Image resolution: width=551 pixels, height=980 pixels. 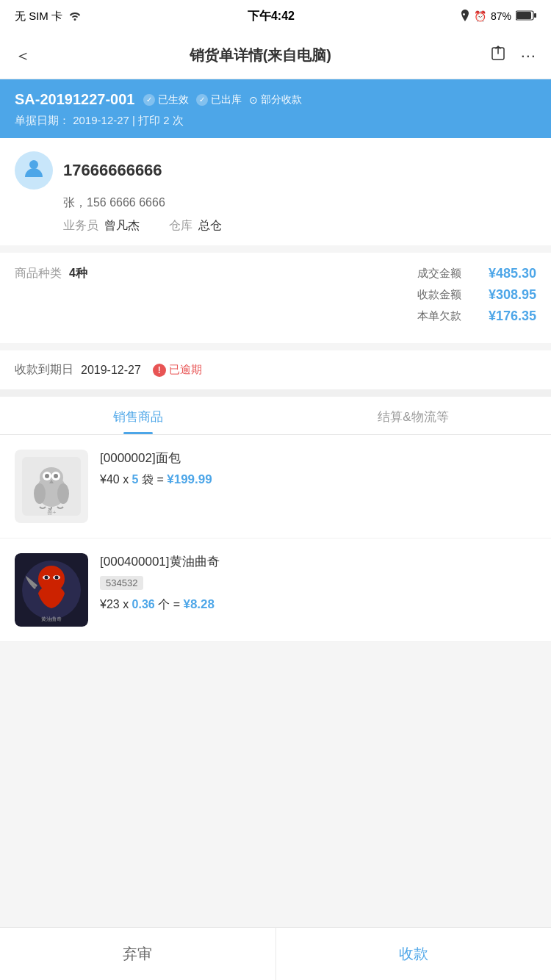 I want to click on due-label: 收款到期日, so click(x=44, y=370).